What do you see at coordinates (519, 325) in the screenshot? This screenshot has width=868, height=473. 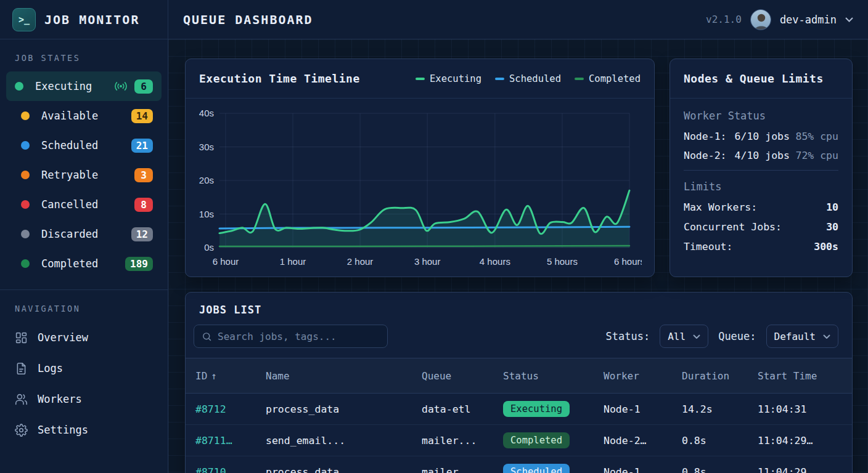 I see `jobs-list-header: JOBS LIST Status: All Queue: D` at bounding box center [519, 325].